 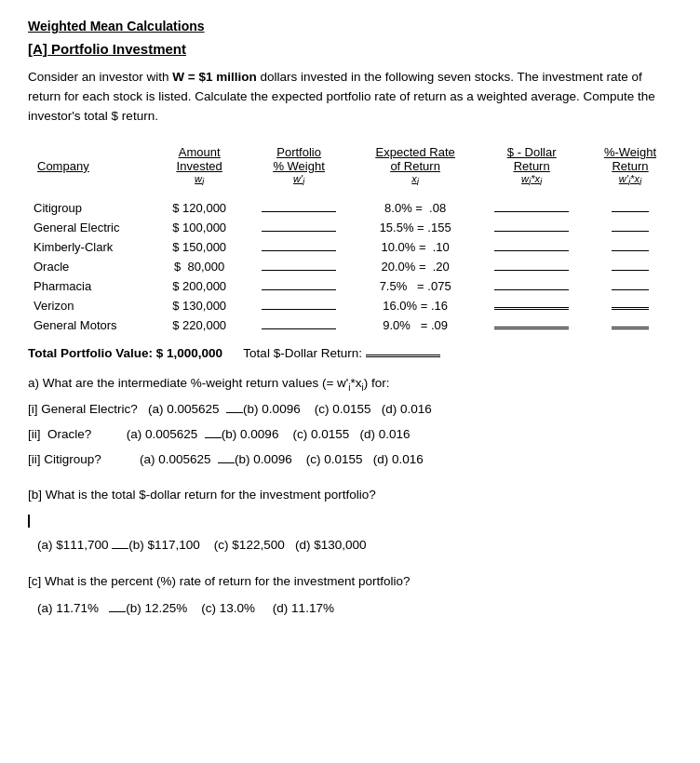 I want to click on company-name: General Motors, so click(x=92, y=326).